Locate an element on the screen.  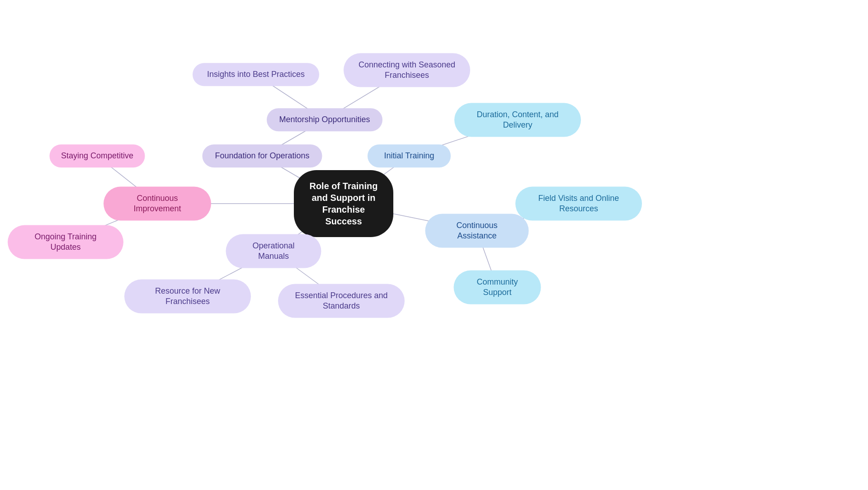
node-initial: Initial Training is located at coordinates (409, 156).